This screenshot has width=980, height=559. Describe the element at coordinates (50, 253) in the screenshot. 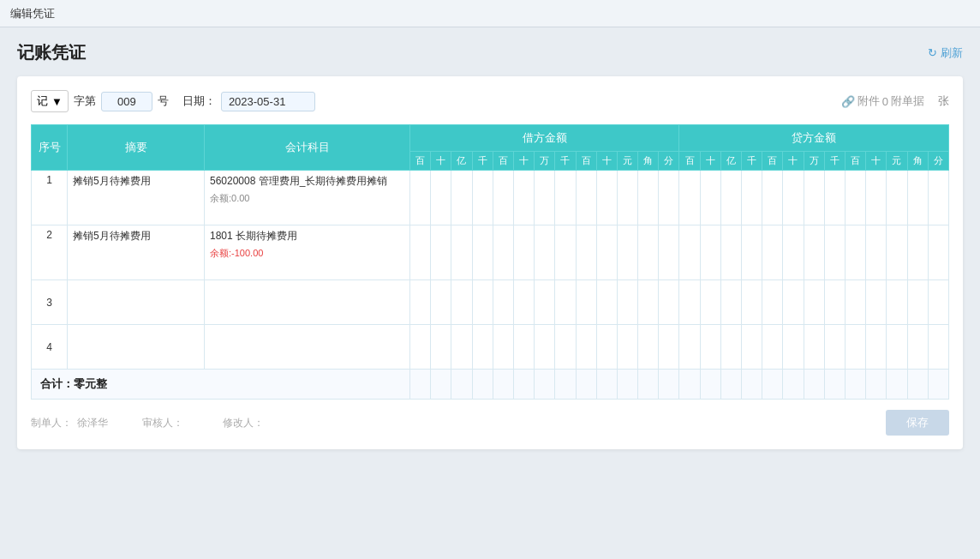

I see `row2-seq: 2` at that location.